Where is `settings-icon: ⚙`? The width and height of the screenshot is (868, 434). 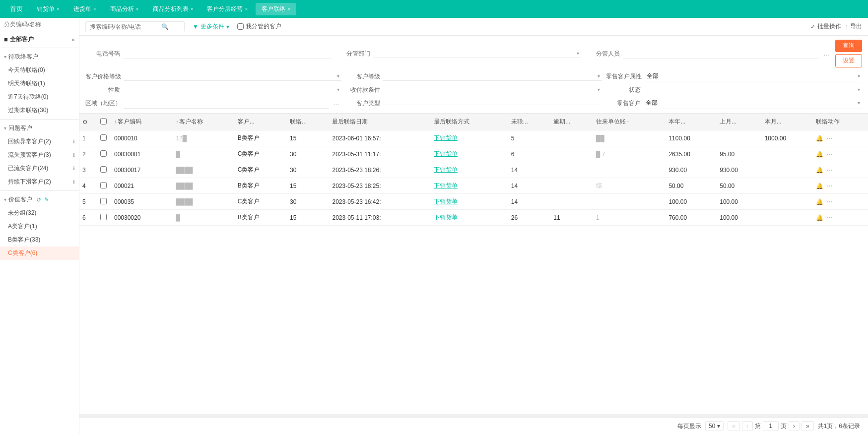 settings-icon: ⚙ is located at coordinates (85, 122).